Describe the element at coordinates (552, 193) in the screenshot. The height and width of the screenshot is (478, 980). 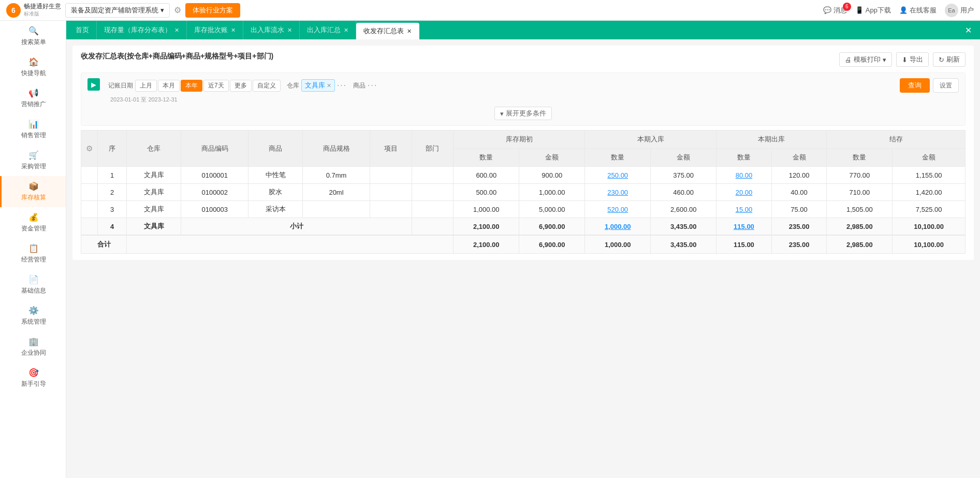
I see `row-open-amt: 1,000.00` at that location.